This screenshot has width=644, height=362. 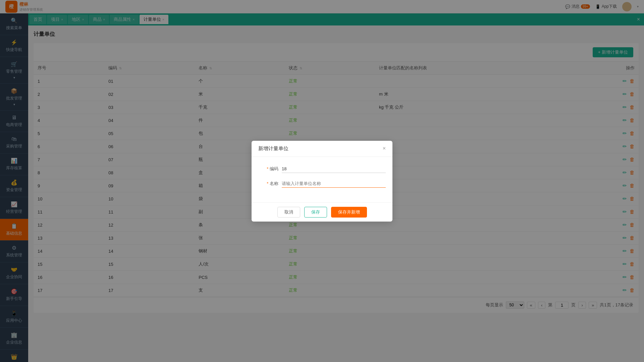 What do you see at coordinates (268, 169) in the screenshot?
I see `code-label: * 编码` at bounding box center [268, 169].